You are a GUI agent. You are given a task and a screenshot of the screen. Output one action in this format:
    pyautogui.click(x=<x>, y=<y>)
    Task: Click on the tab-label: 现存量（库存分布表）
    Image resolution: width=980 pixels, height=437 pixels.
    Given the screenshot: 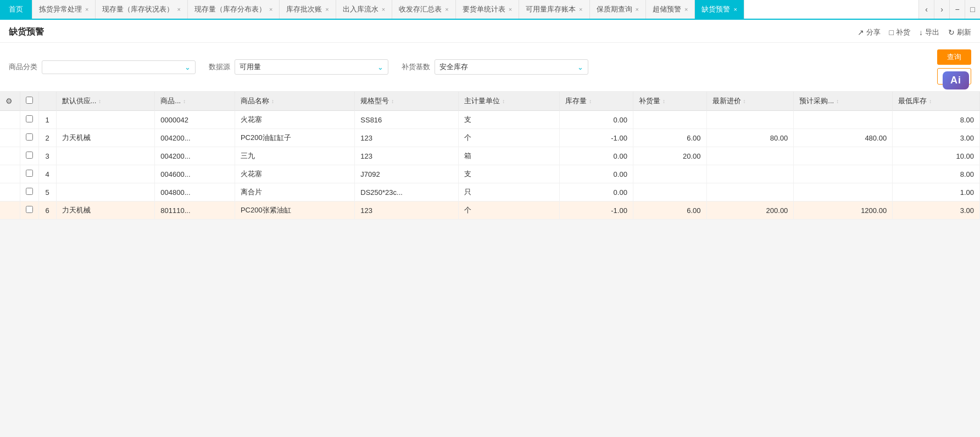 What is the action you would take?
    pyautogui.click(x=230, y=9)
    